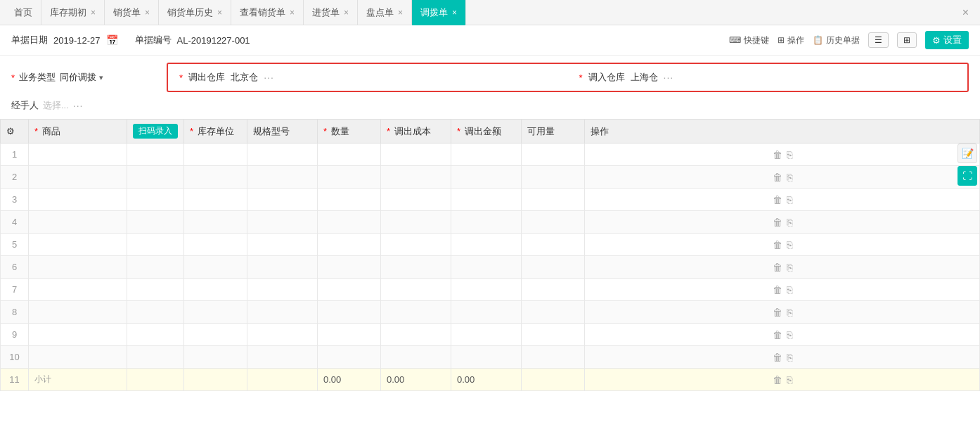 The width and height of the screenshot is (980, 446). What do you see at coordinates (749, 41) in the screenshot?
I see `shortcuts-button: ⌨ 快捷键` at bounding box center [749, 41].